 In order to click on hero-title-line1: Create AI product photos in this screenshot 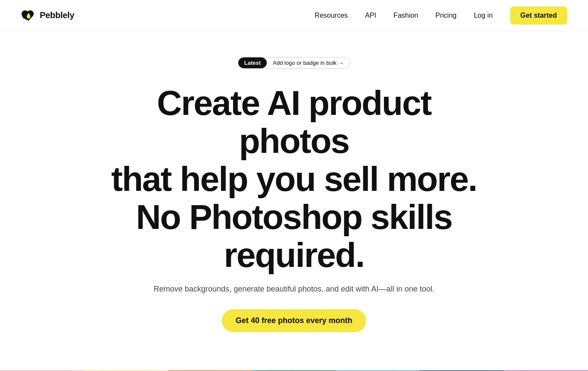, I will do `click(294, 122)`.